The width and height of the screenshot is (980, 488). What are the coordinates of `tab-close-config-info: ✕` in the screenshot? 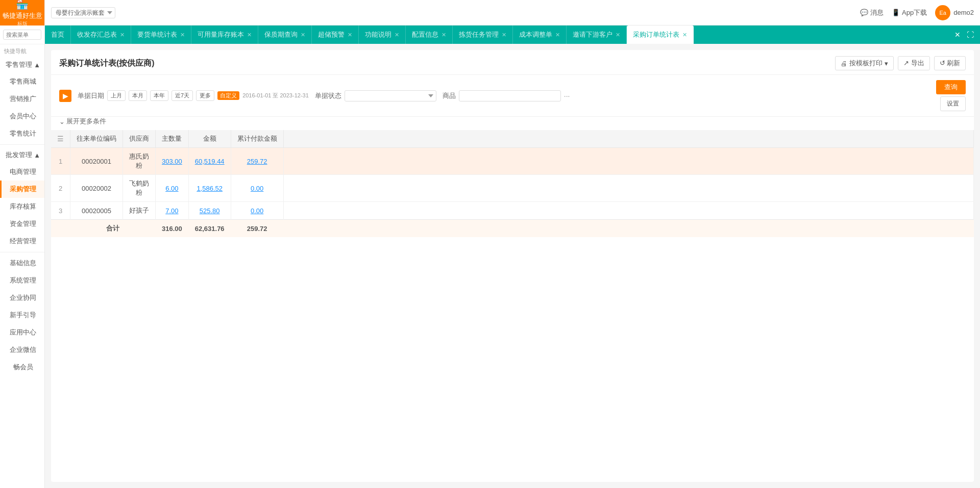 It's located at (444, 35).